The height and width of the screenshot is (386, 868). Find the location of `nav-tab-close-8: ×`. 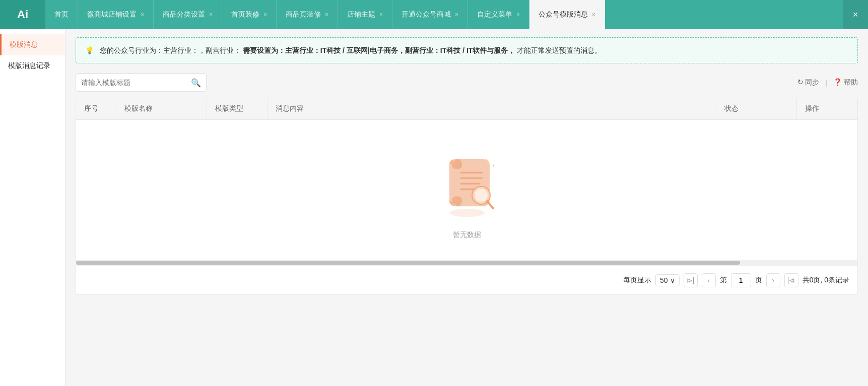

nav-tab-close-8: × is located at coordinates (593, 15).